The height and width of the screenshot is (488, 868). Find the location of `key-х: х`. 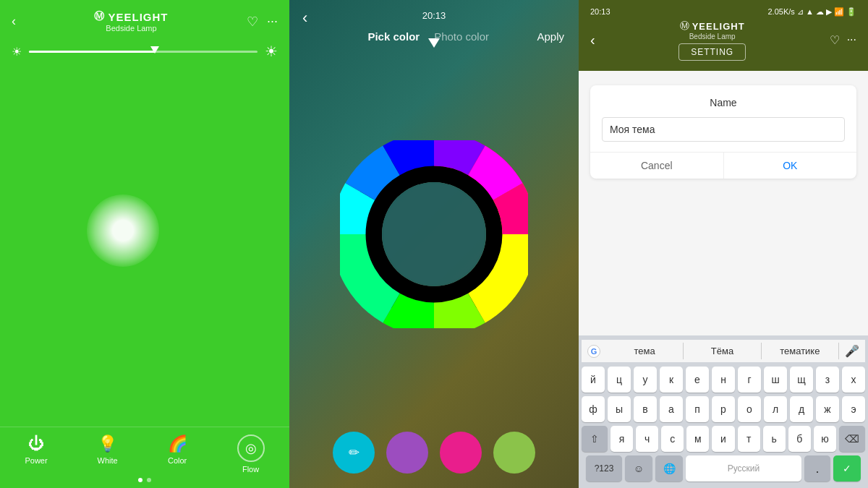

key-х: х is located at coordinates (854, 380).